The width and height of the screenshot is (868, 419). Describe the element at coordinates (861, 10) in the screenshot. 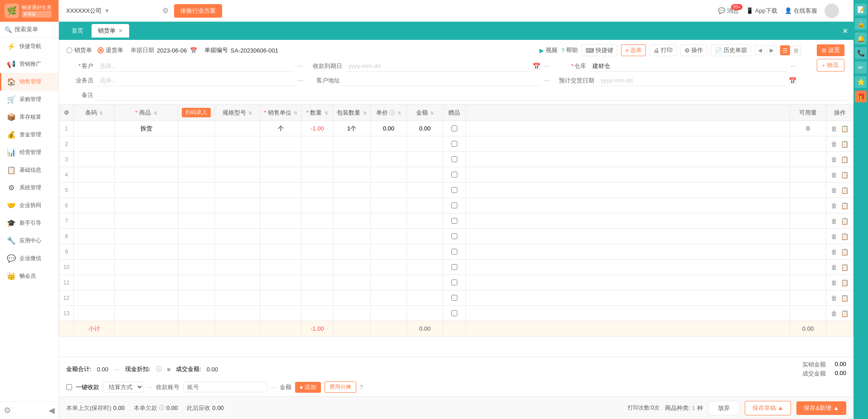

I see `right-panel-btn-1: 📝` at that location.